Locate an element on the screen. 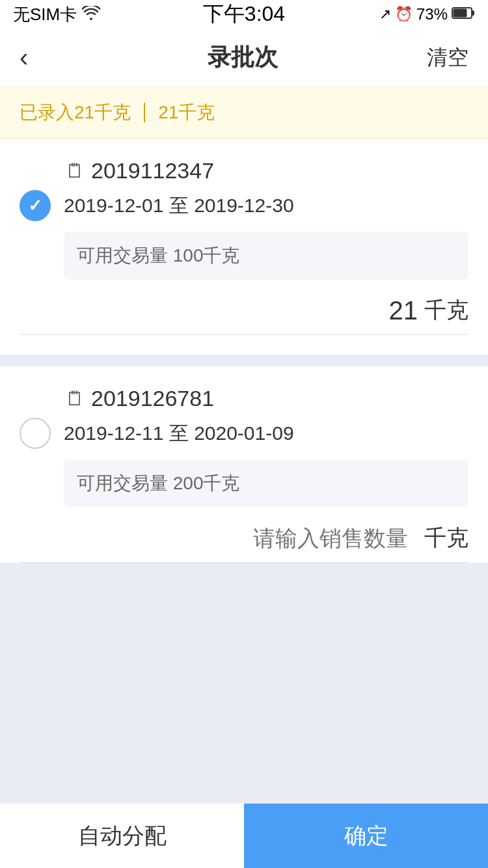  section-separator is located at coordinates (244, 360).